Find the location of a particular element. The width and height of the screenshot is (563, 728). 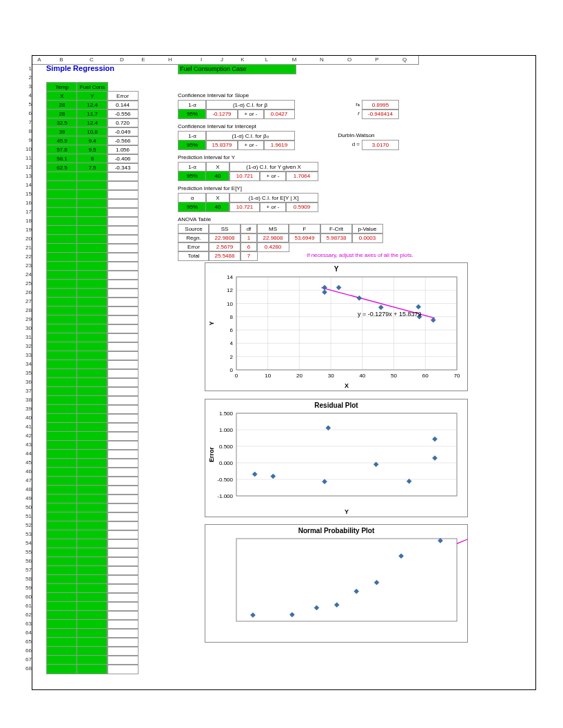

row-hdr-64: 64 is located at coordinates (25, 632).